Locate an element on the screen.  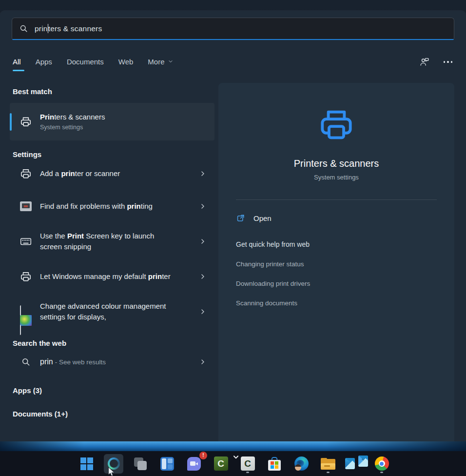
result-label: Use the Print Screen key to launch scree… is located at coordinates (108, 241).